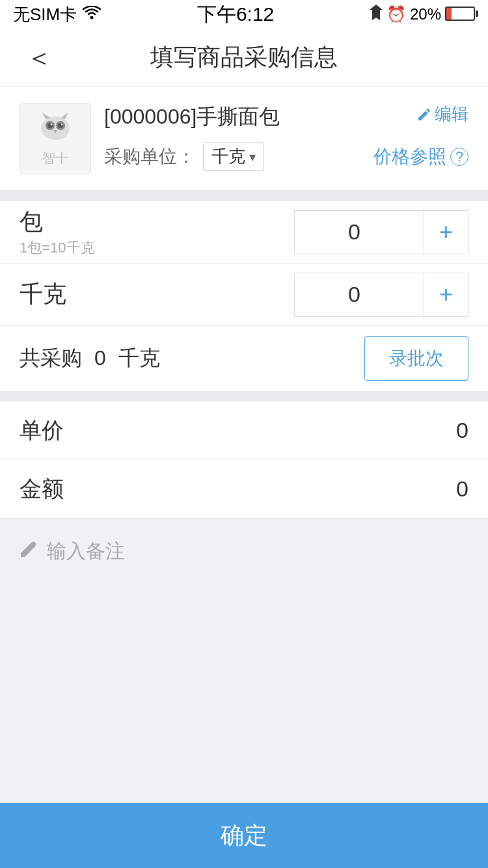  Describe the element at coordinates (244, 460) in the screenshot. I see `info-section: 单价 0 金额 0` at that location.